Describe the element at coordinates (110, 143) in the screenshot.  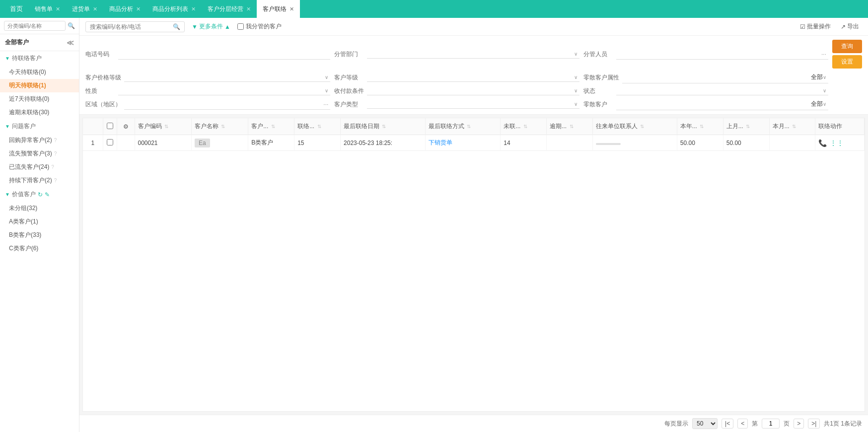
I see `cell-check` at that location.